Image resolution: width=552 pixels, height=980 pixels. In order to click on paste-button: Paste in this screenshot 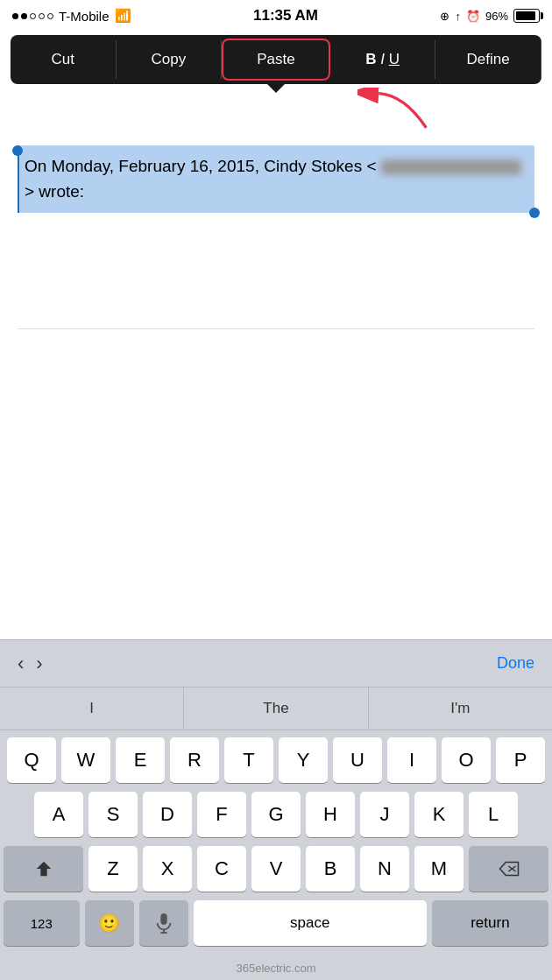, I will do `click(276, 60)`.